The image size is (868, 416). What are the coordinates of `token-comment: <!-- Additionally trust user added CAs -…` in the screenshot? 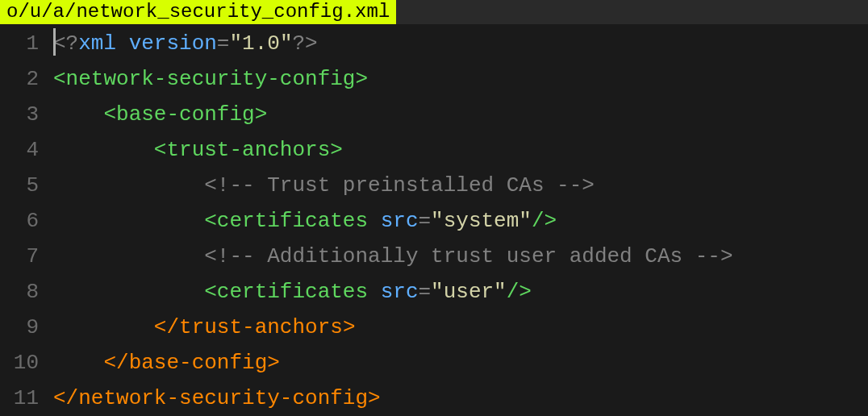 It's located at (468, 256).